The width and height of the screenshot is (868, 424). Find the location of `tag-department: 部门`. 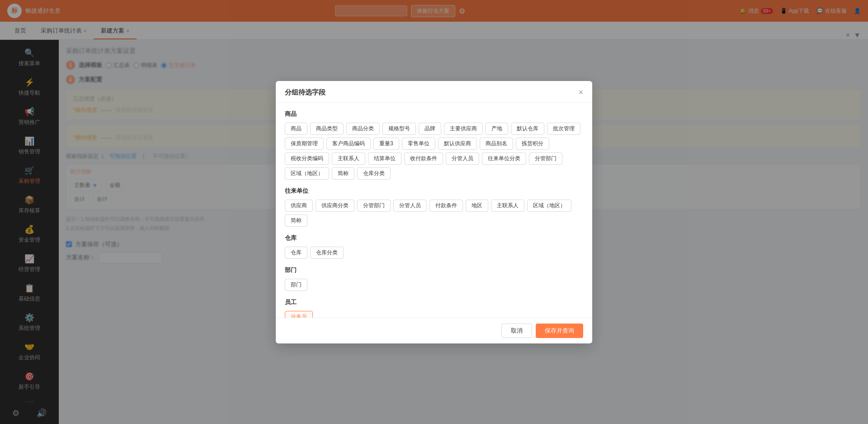

tag-department: 部门 is located at coordinates (296, 285).